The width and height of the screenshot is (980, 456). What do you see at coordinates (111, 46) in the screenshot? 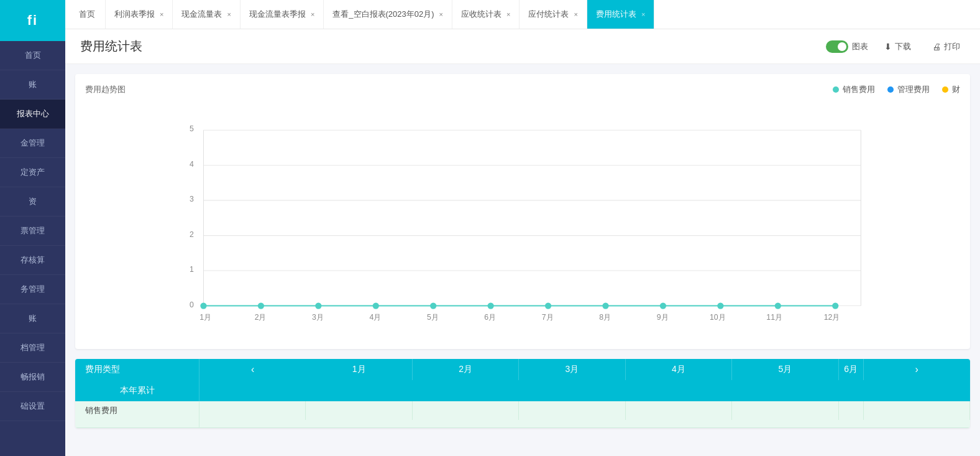
I see `page-title: 费用统计表` at bounding box center [111, 46].